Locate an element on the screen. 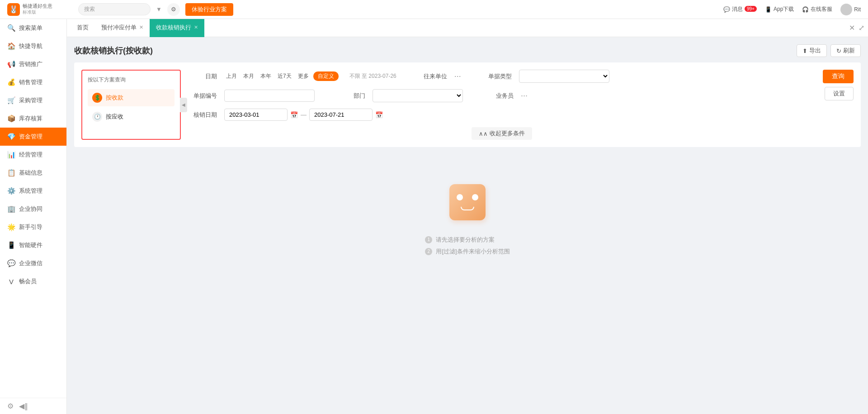 Image resolution: width=868 pixels, height=414 pixels. sidebar-item-member: V 畅会员 is located at coordinates (33, 281).